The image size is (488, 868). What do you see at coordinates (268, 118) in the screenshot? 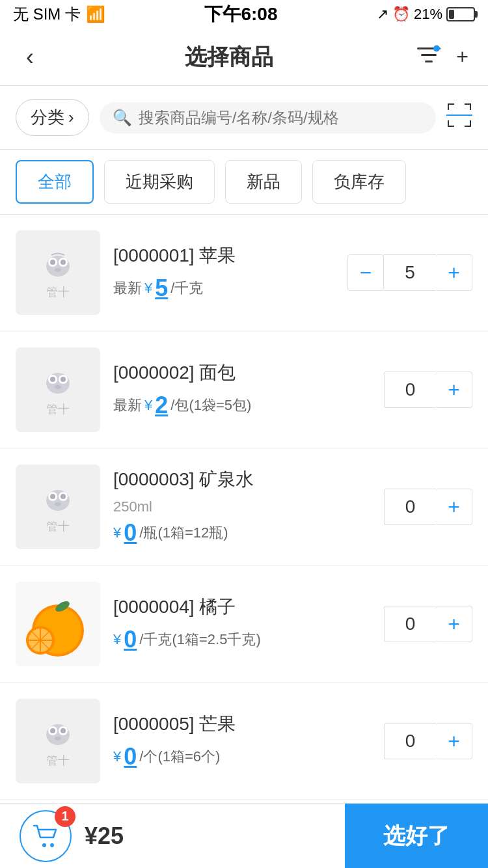
I see `search-input-wrap: 🔍` at bounding box center [268, 118].